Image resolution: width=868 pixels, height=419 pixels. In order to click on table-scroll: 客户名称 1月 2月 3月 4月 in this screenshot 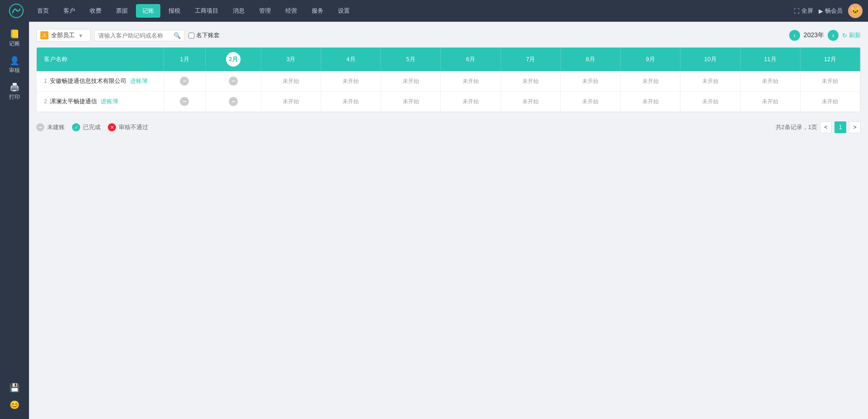, I will do `click(448, 80)`.